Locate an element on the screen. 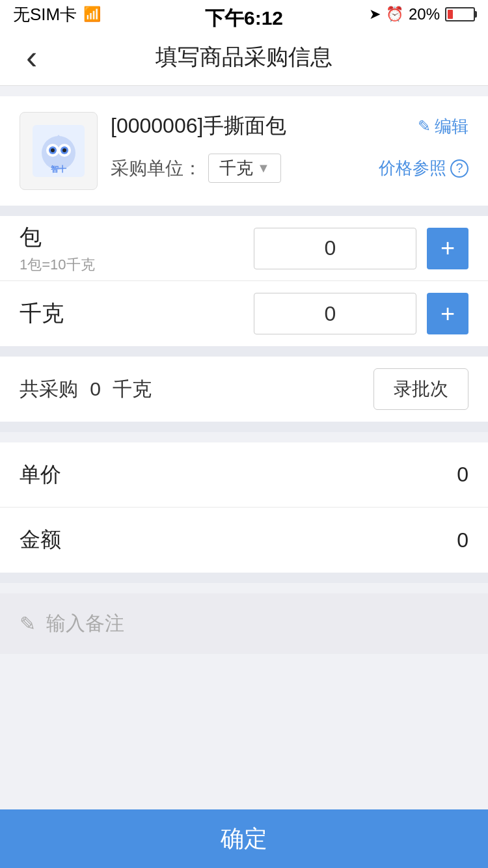  status-bar: 无SIM卡 📶 下午6:12 ➤ ⏰ 20% is located at coordinates (244, 14).